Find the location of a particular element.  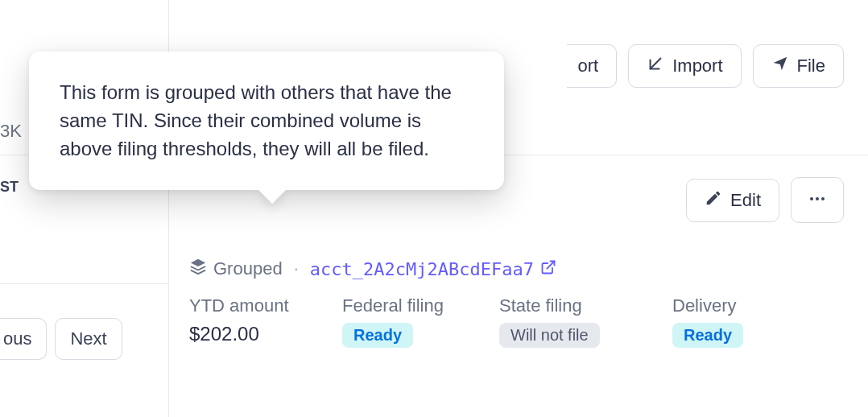

previous-button-label: ous is located at coordinates (18, 339).